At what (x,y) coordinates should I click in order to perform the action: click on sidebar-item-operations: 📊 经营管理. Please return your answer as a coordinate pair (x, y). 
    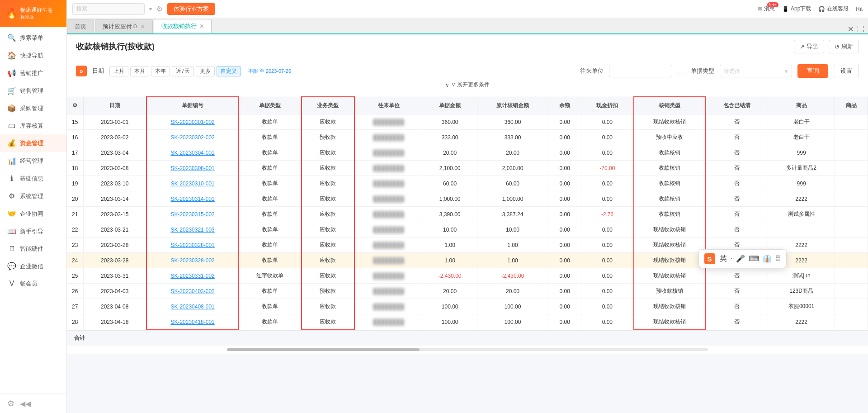
    Looking at the image, I should click on (33, 161).